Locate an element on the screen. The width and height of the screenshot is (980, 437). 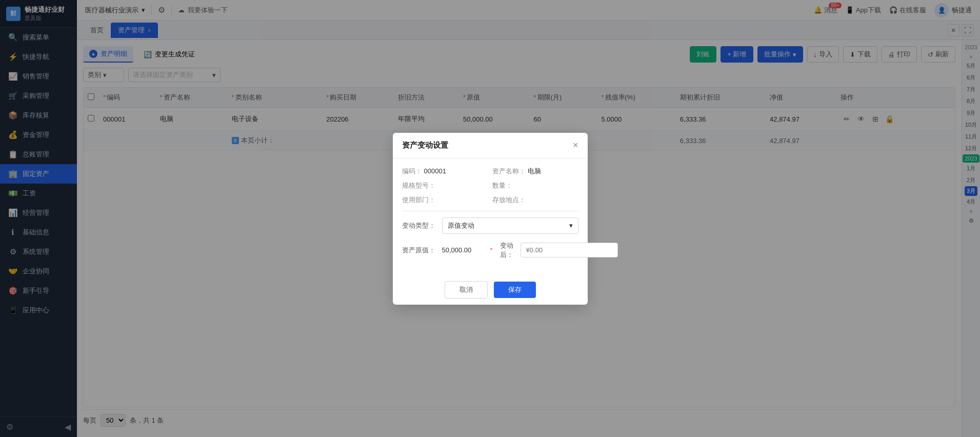
change-type-dropdown-icon: ▾ is located at coordinates (571, 226).